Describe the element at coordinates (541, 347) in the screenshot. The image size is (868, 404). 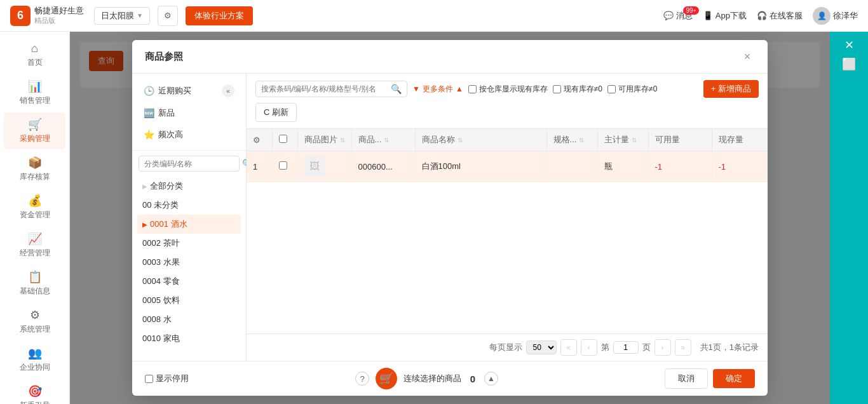
I see `page-size-select: 50` at that location.